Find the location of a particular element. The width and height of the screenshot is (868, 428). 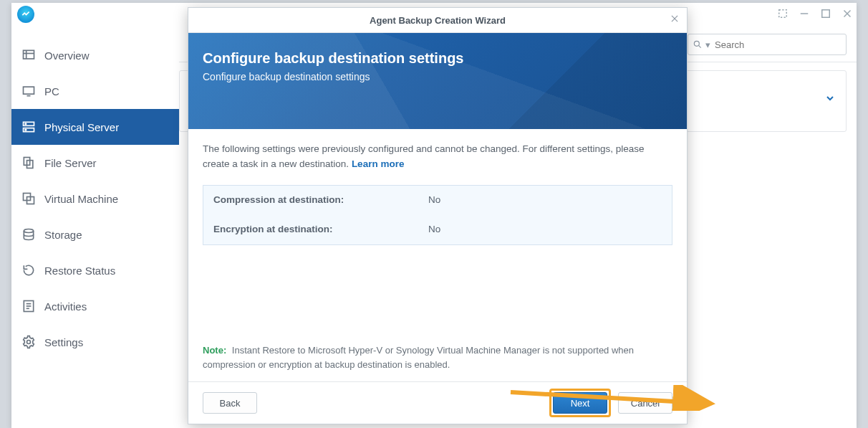

chevron-down-icon is located at coordinates (830, 99).